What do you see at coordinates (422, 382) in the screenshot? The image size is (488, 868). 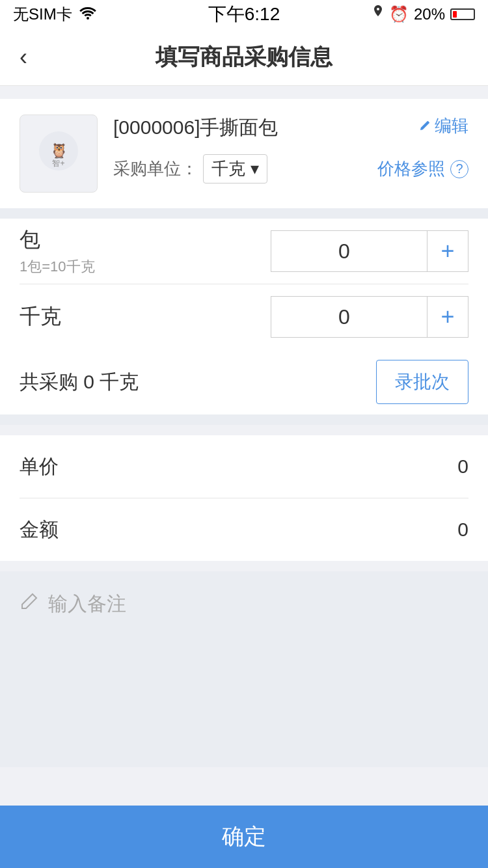 I see `batch-button: 录批次` at bounding box center [422, 382].